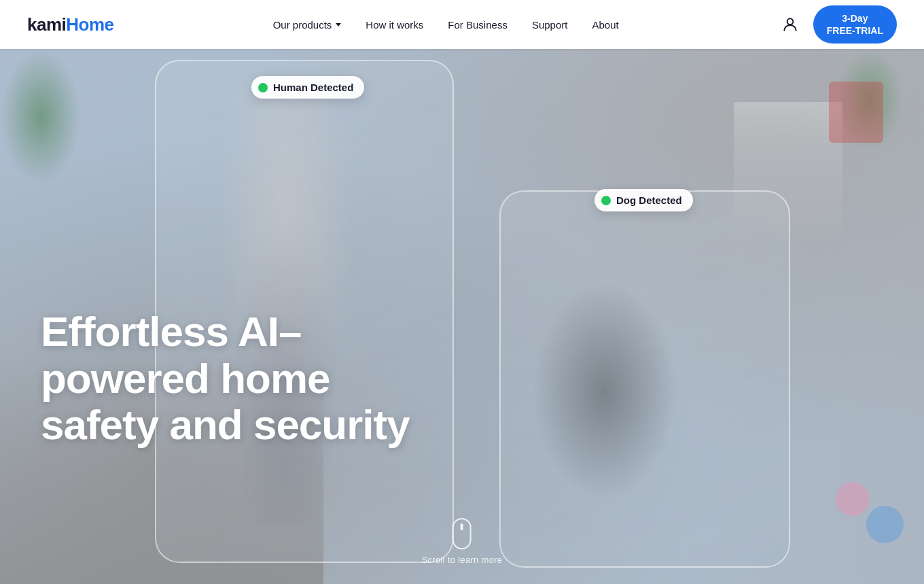 The image size is (924, 584). I want to click on logo-home: Home, so click(90, 24).